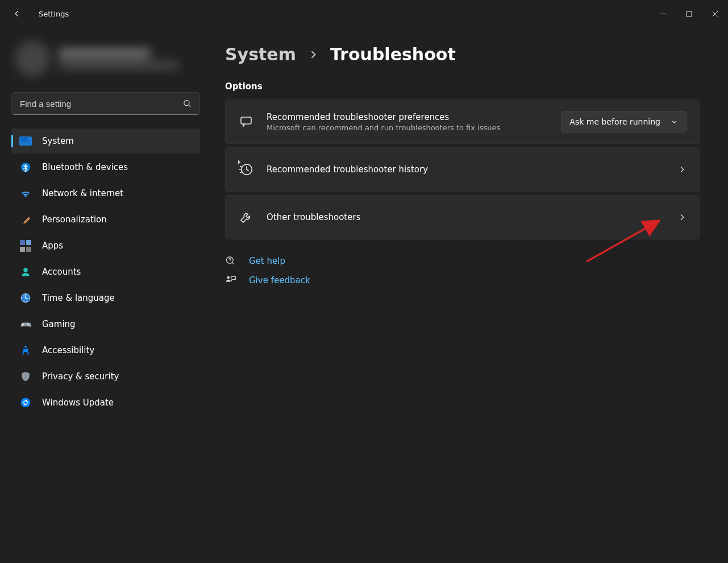 This screenshot has width=728, height=563. What do you see at coordinates (17, 14) in the screenshot?
I see `back-button` at bounding box center [17, 14].